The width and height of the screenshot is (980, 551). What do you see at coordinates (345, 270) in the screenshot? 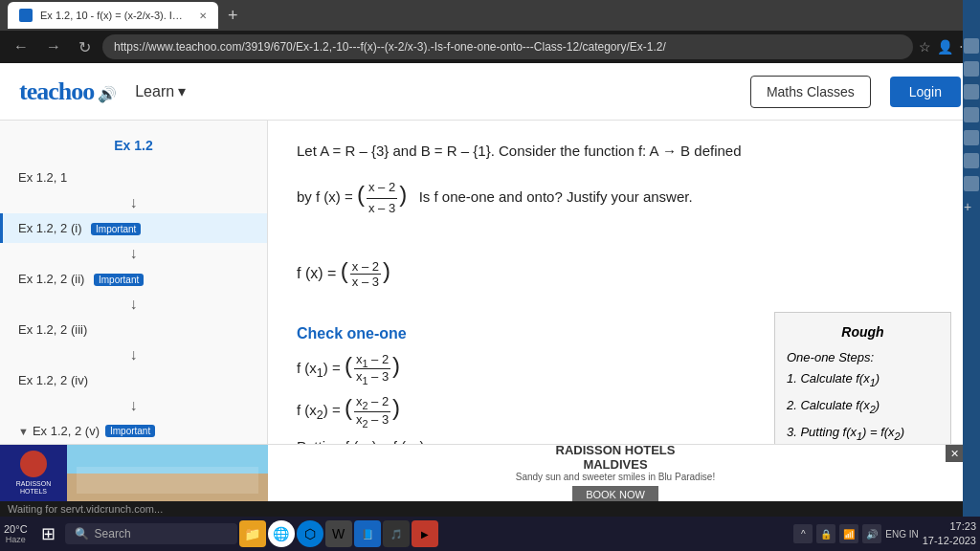
I see `open-paren-2: (` at bounding box center [345, 270].